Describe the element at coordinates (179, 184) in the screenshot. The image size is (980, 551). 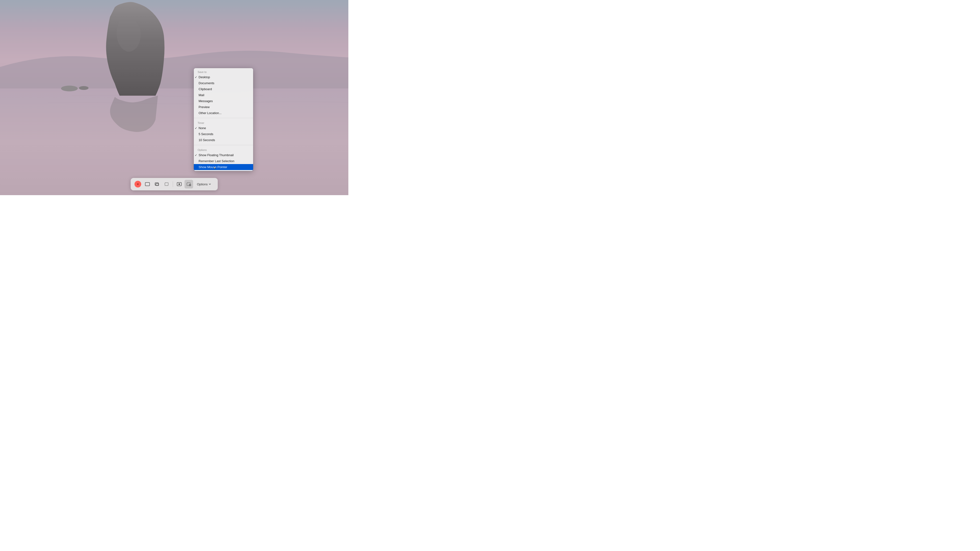
I see `record-screen-icon` at that location.